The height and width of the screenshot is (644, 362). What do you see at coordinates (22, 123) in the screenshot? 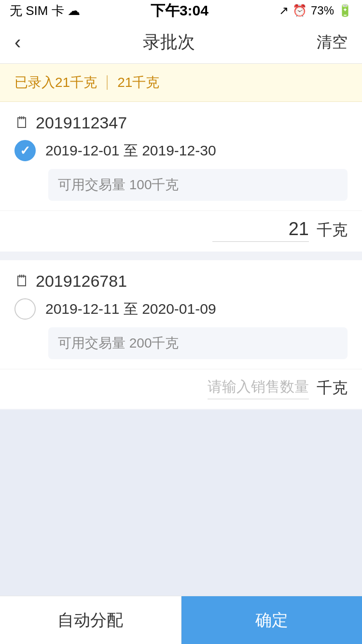
I see `batch-document-icon-1: 🗒` at bounding box center [22, 123].